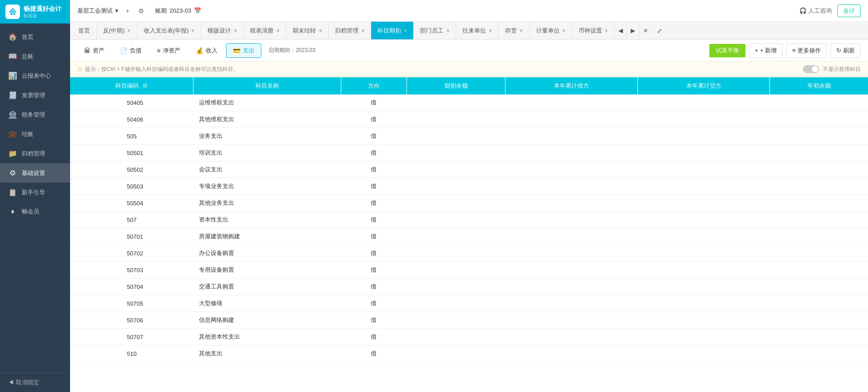 The height and width of the screenshot is (392, 868). What do you see at coordinates (268, 337) in the screenshot?
I see `cell-name: 其他资本性支出` at bounding box center [268, 337].